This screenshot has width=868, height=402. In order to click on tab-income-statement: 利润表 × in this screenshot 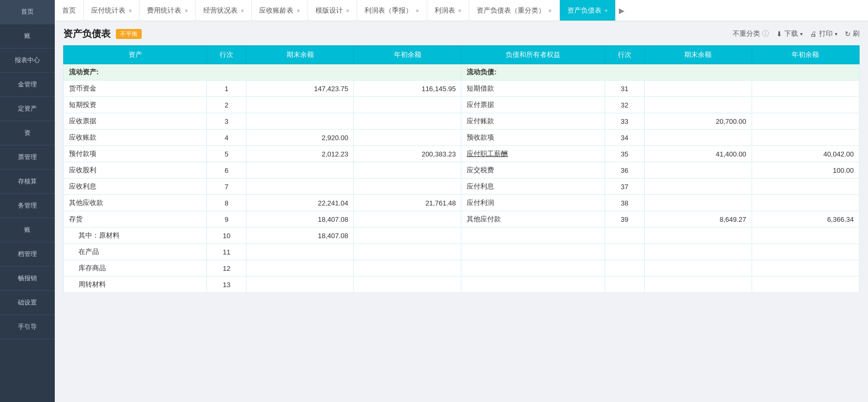, I will do `click(448, 11)`.